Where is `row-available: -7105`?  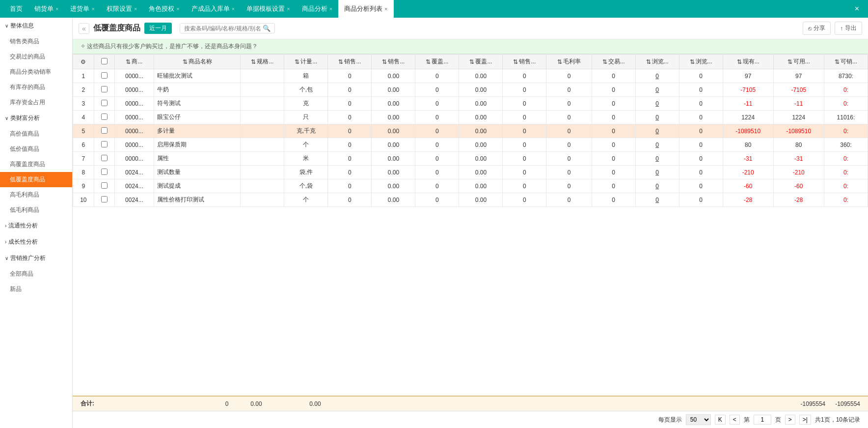
row-available: -7105 is located at coordinates (798, 90).